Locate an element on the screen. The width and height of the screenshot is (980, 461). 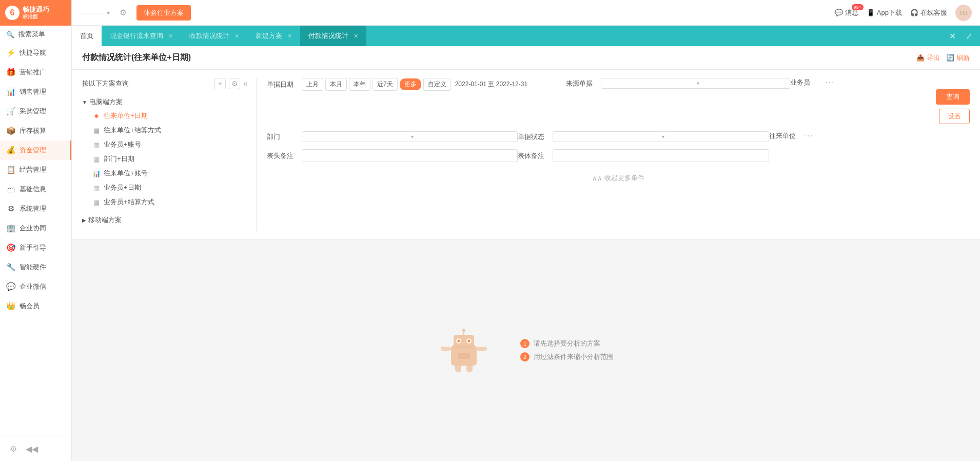
tab-close-all-btn: ✕ is located at coordinates (952, 36).